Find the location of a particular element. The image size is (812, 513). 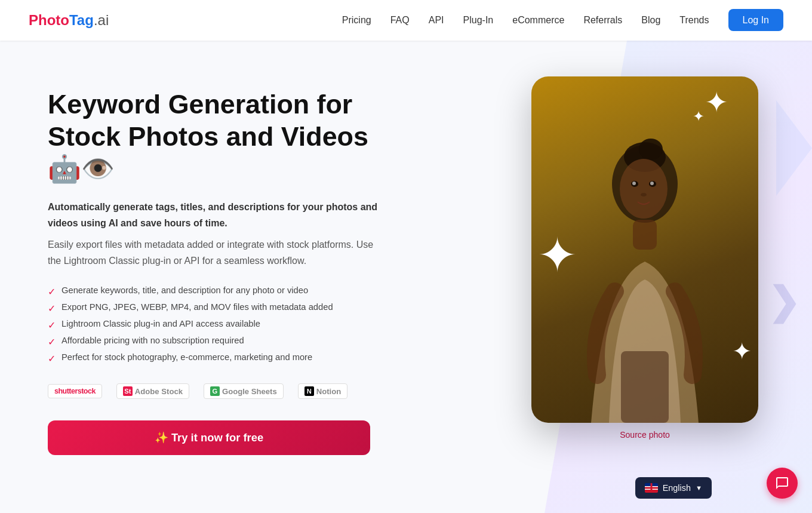

nav-referrals: Referrals is located at coordinates (603, 20).